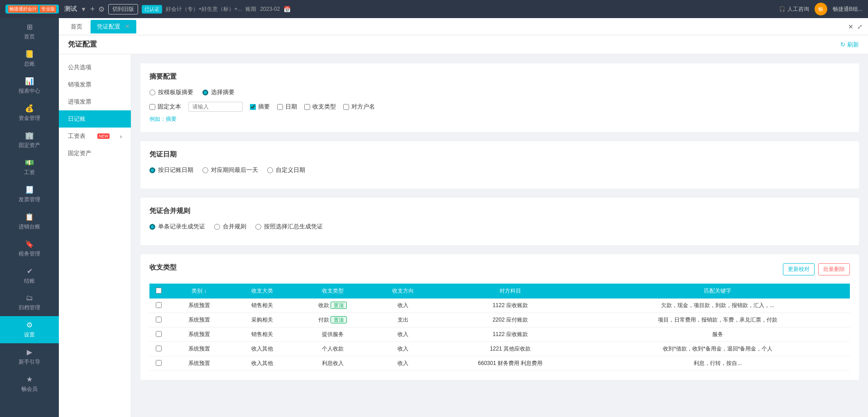  I want to click on add-icon: +, so click(92, 9).